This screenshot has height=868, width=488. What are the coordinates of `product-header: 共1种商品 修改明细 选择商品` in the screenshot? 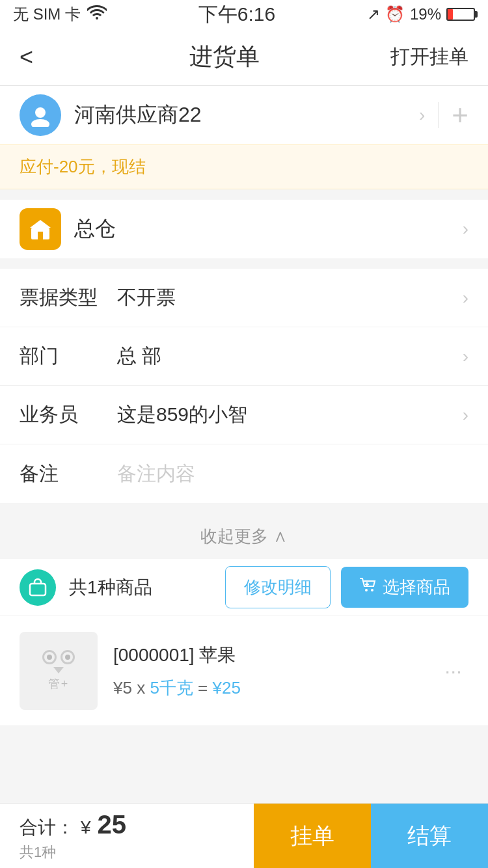 It's located at (244, 588).